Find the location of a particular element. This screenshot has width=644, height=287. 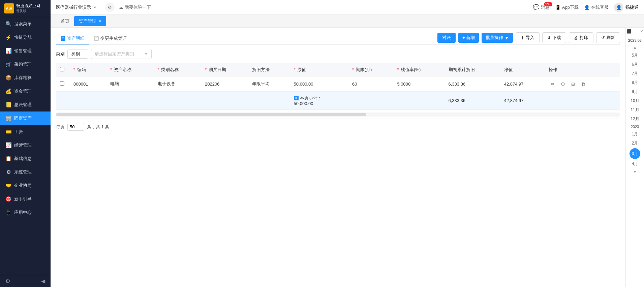

user-menu: 👤 畅捷通 is located at coordinates (626, 7).